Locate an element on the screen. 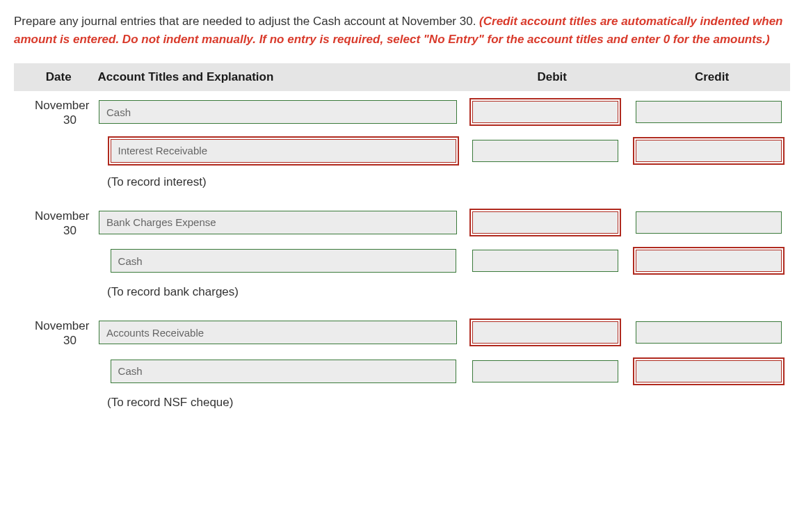  explanation-text: (To record NSF cheque) is located at coordinates (289, 403).